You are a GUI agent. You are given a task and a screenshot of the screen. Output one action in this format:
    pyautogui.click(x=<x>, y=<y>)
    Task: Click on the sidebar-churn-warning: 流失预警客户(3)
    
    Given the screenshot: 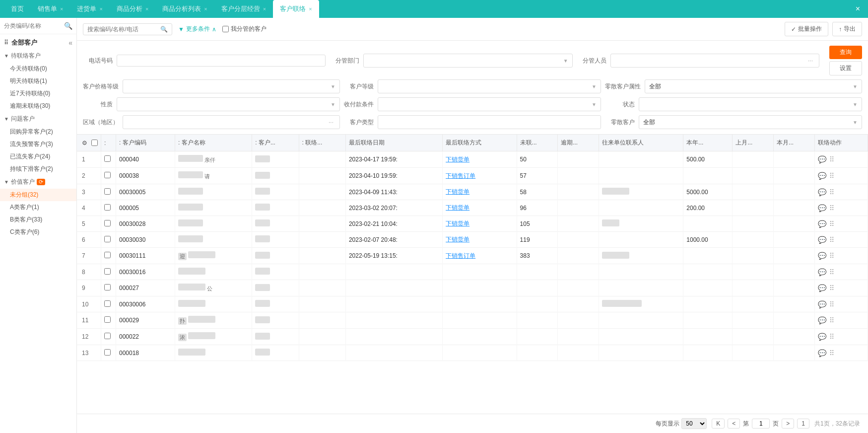 What is the action you would take?
    pyautogui.click(x=38, y=144)
    